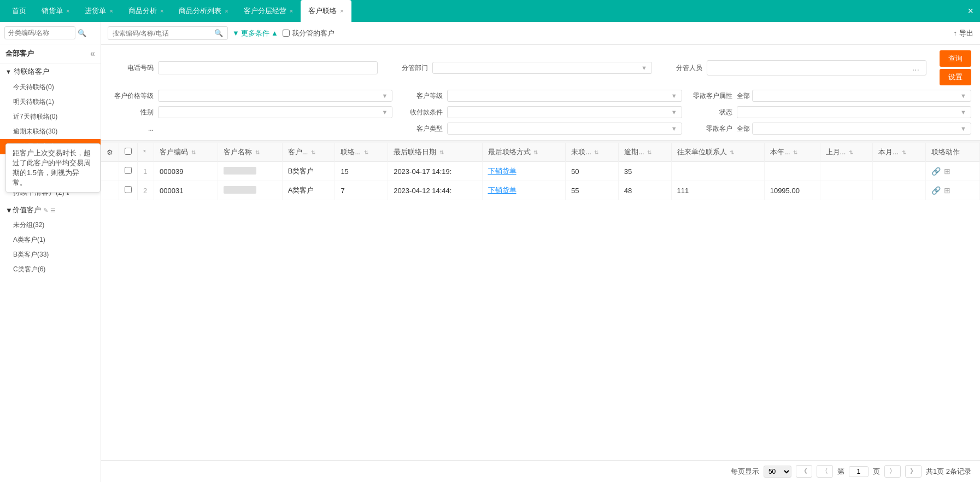  I want to click on query-button: 查询, so click(955, 59).